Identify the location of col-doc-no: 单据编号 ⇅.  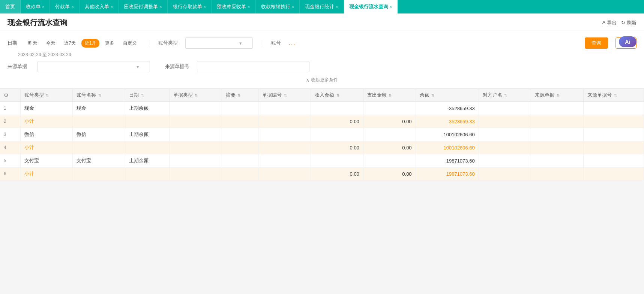
(285, 95).